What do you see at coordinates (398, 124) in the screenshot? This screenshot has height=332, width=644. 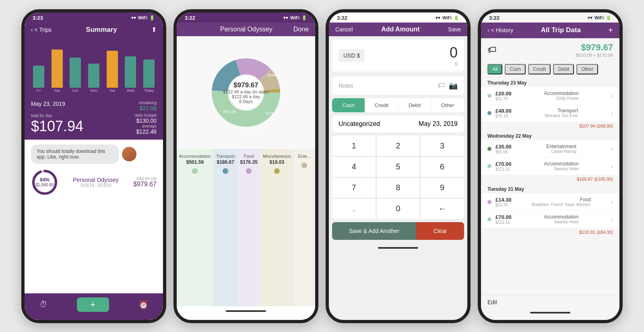 I see `category-row: Uncategorized May 23, 2019` at bounding box center [398, 124].